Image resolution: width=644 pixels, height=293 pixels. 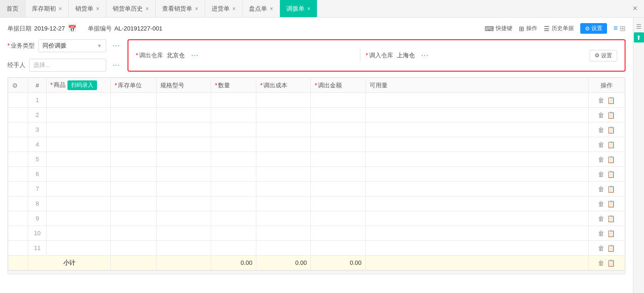 What do you see at coordinates (594, 29) in the screenshot?
I see `settings-toolbar-btn: ⚙ 设置` at bounding box center [594, 29].